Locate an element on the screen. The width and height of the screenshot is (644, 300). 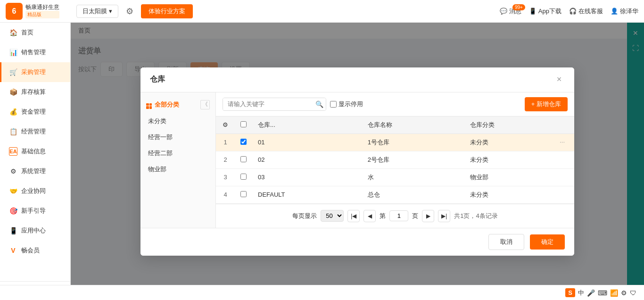
bell-icon: 💬 is located at coordinates (504, 11).